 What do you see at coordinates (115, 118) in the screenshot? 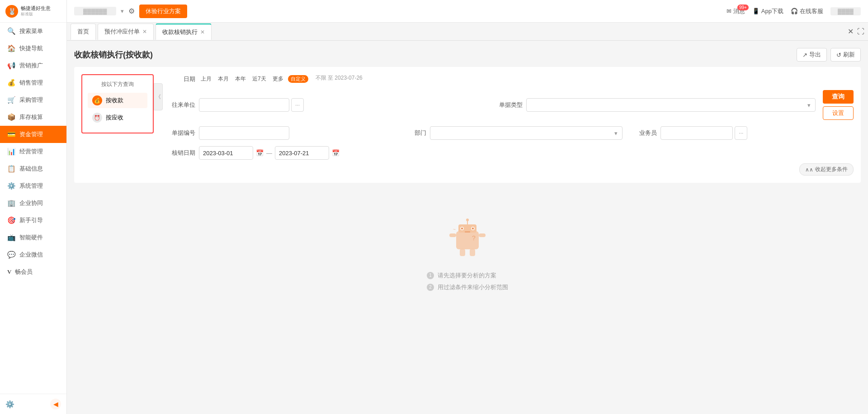
I see `filter-option-receivable-label: 按应收` at bounding box center [115, 118].